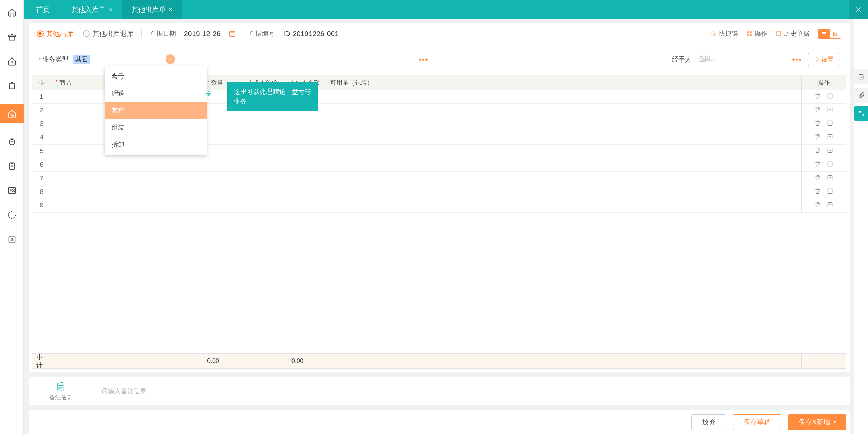 Image resolution: width=868 pixels, height=434 pixels. Describe the element at coordinates (124, 60) in the screenshot. I see `biz-type-select: 其它` at that location.